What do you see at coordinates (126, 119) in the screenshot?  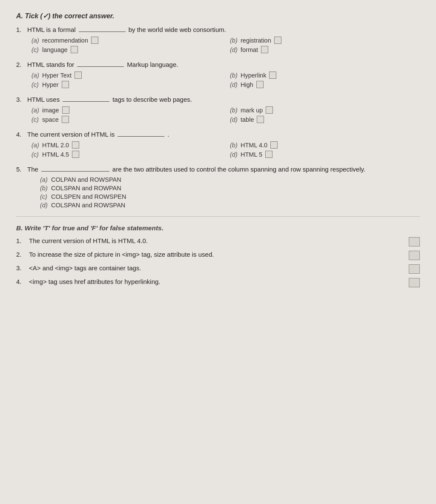 I see `q3-option-c: (c) space` at bounding box center [126, 119].